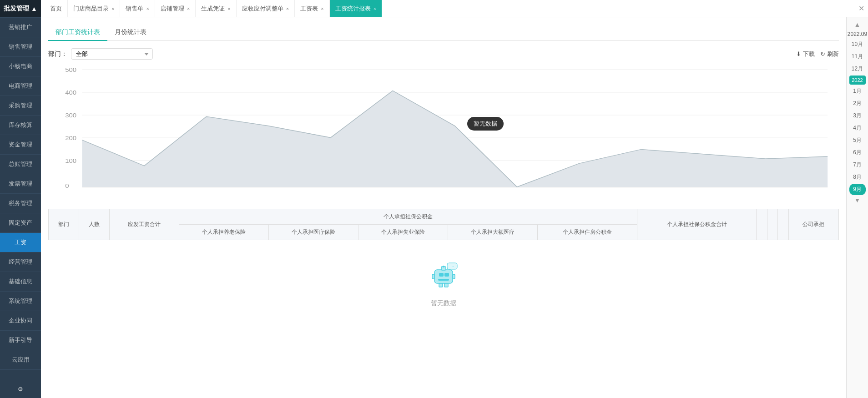  I want to click on th-dept: 部门, so click(64, 225).